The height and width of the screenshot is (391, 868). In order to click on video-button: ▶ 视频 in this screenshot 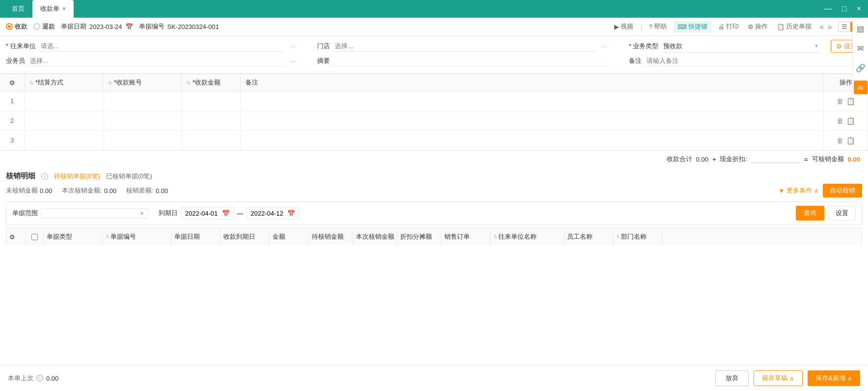, I will do `click(624, 27)`.